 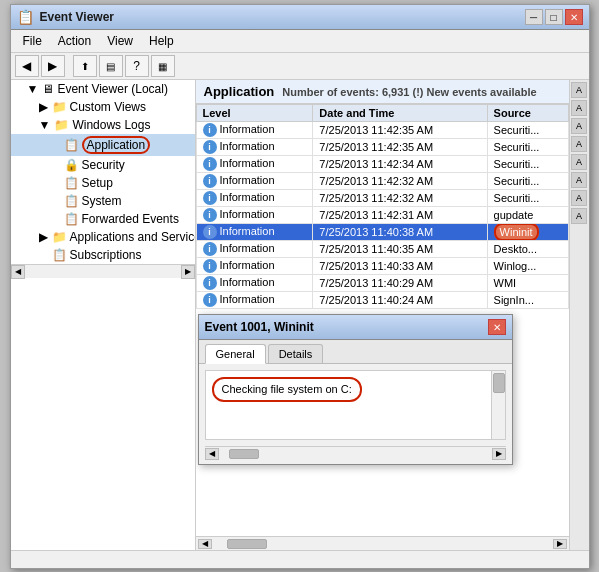 I want to click on tree-item-windows-logs: ▼ 📁 Windows Logs, so click(x=103, y=125).